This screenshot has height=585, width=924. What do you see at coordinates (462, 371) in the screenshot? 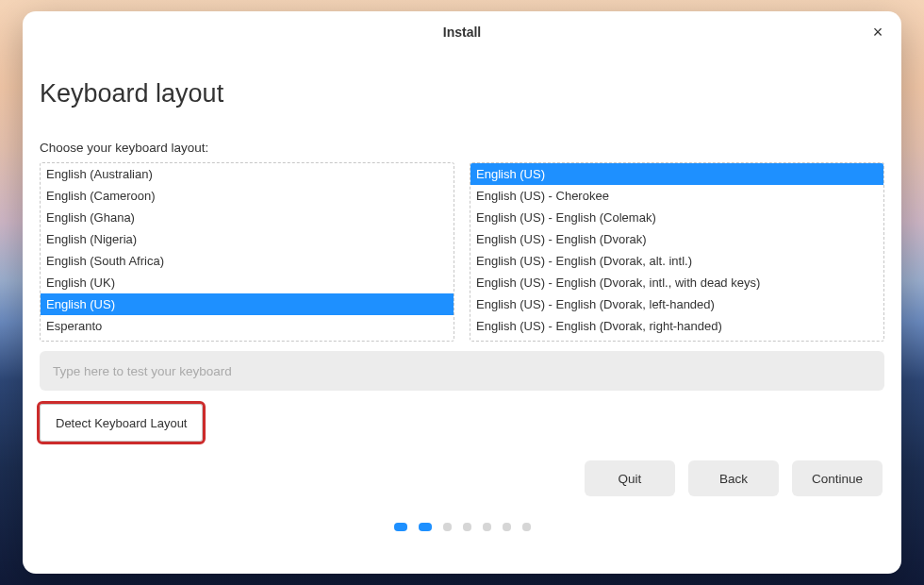
I see `test-keyboard-input` at bounding box center [462, 371].